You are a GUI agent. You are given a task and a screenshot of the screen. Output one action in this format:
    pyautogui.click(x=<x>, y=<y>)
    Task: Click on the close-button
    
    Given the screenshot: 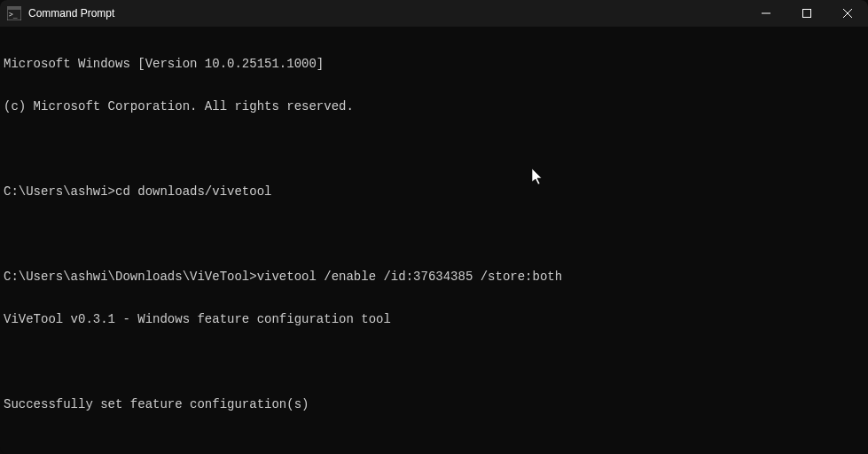 What is the action you would take?
    pyautogui.click(x=848, y=13)
    